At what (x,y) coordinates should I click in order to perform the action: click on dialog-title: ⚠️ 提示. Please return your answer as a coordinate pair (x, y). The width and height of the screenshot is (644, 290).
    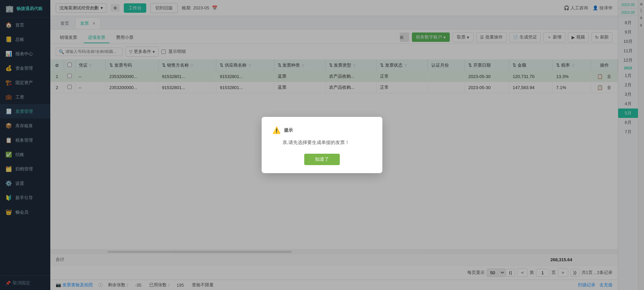
    Looking at the image, I should click on (322, 130).